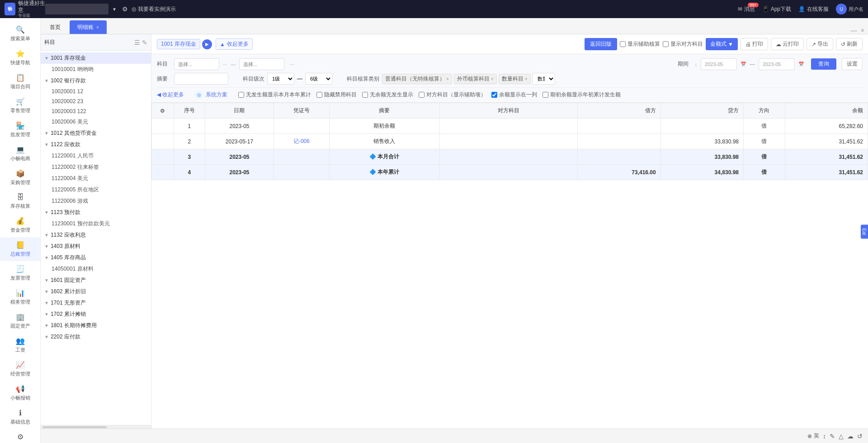  I want to click on filter-tag-quantity-close: ×, so click(526, 79).